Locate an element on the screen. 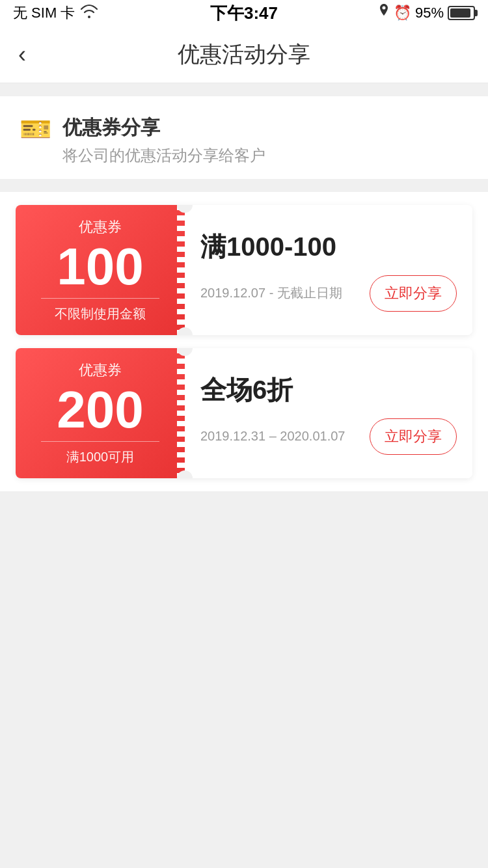  coupon-condition: 满1000可用 is located at coordinates (100, 457).